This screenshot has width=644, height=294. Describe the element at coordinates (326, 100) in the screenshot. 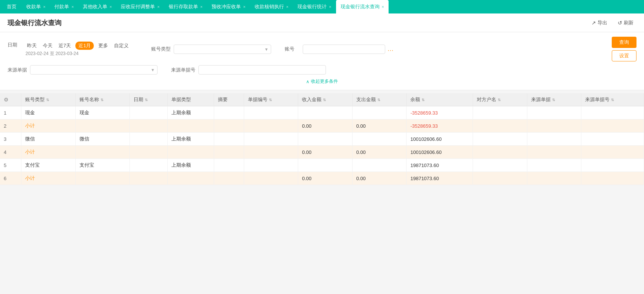

I see `th-income: 收入金额⇅` at that location.